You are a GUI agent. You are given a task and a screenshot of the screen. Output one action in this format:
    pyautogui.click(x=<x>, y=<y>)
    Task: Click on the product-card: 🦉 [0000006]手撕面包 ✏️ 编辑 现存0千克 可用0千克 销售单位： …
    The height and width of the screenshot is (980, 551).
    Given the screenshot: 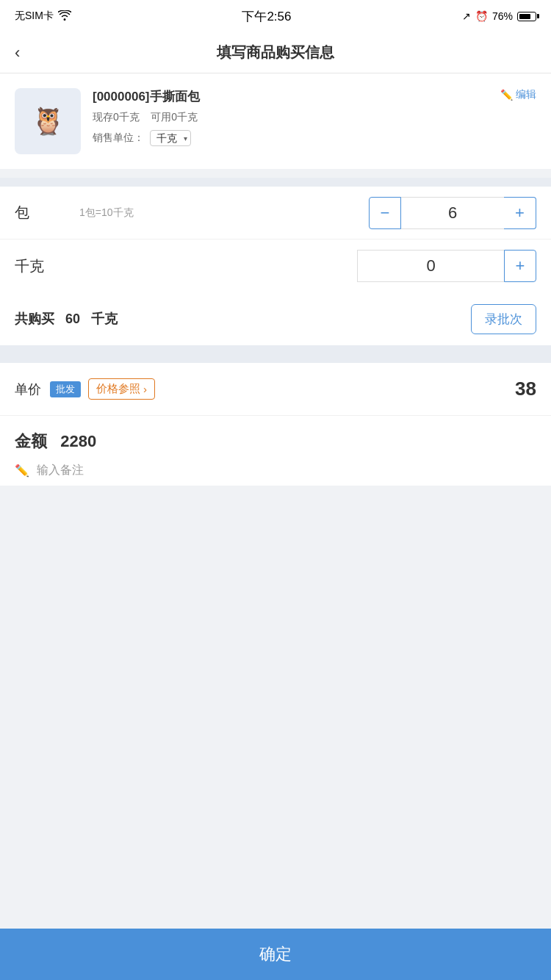 What is the action you would take?
    pyautogui.click(x=276, y=121)
    